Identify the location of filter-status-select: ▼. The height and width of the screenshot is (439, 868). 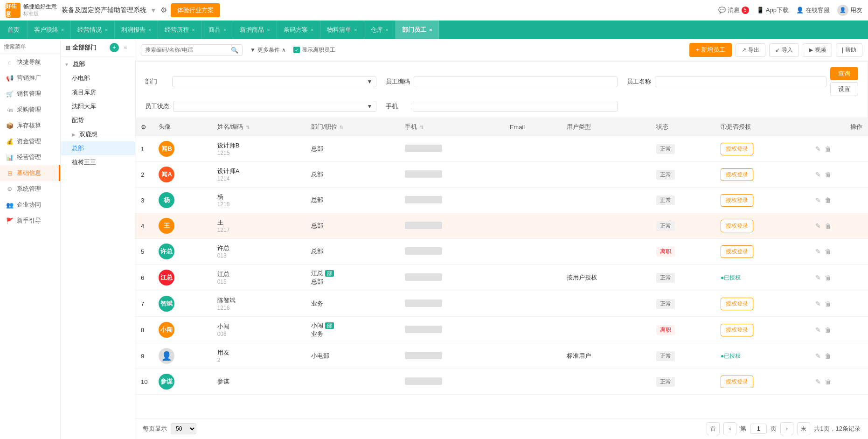
(275, 106).